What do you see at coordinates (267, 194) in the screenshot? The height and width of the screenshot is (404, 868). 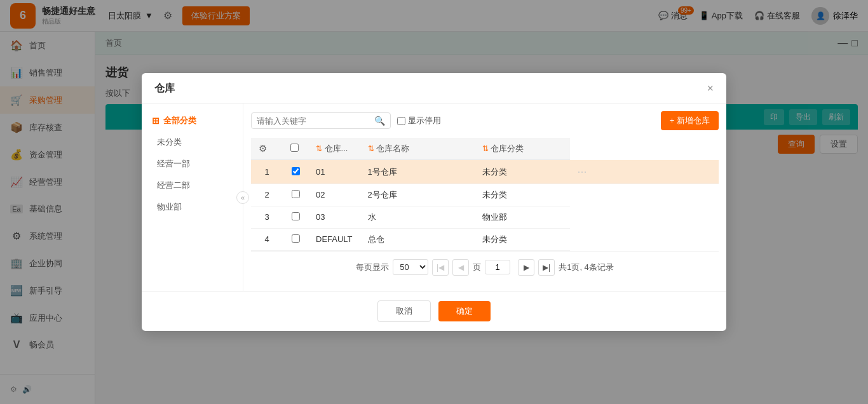 I see `cell-num: 2` at bounding box center [267, 194].